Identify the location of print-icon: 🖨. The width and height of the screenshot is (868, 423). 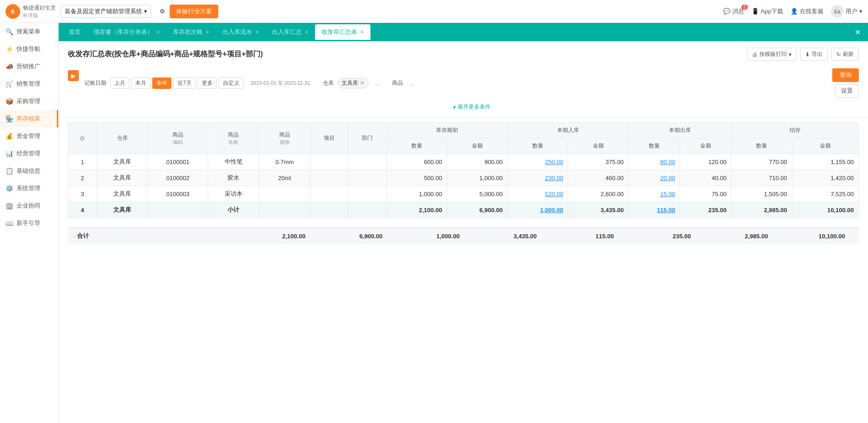
(755, 55).